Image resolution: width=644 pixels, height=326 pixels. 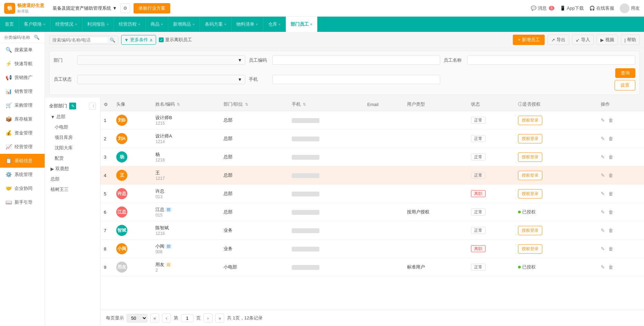 What do you see at coordinates (125, 8) in the screenshot?
I see `settings-button: ⚙` at bounding box center [125, 8].